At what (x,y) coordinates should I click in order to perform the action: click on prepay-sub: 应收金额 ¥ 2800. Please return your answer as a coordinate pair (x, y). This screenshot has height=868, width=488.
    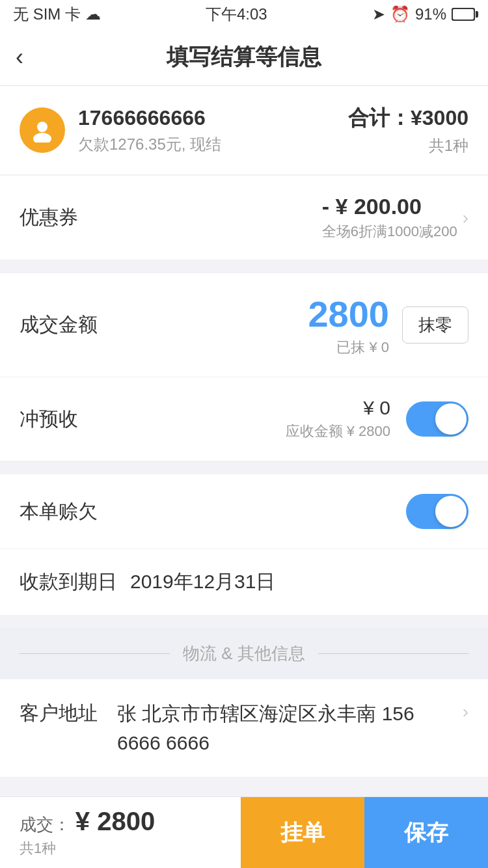
    Looking at the image, I should click on (338, 431).